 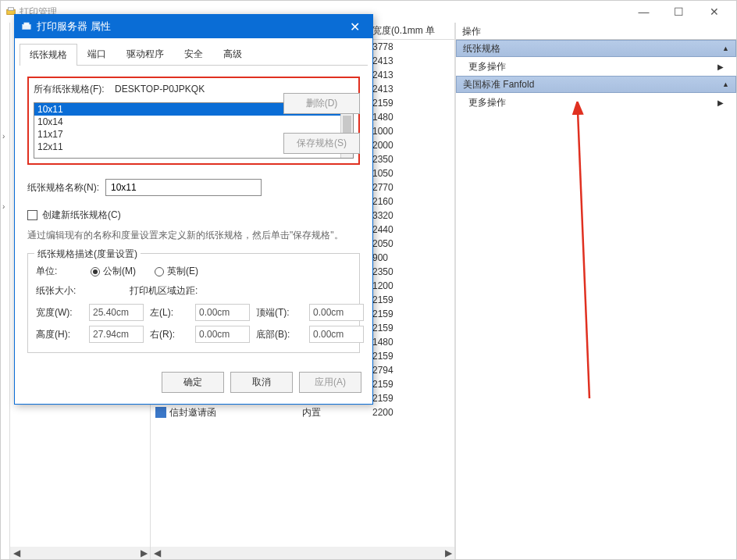 I want to click on margin-label: 打印机区域边距:, so click(x=164, y=291).